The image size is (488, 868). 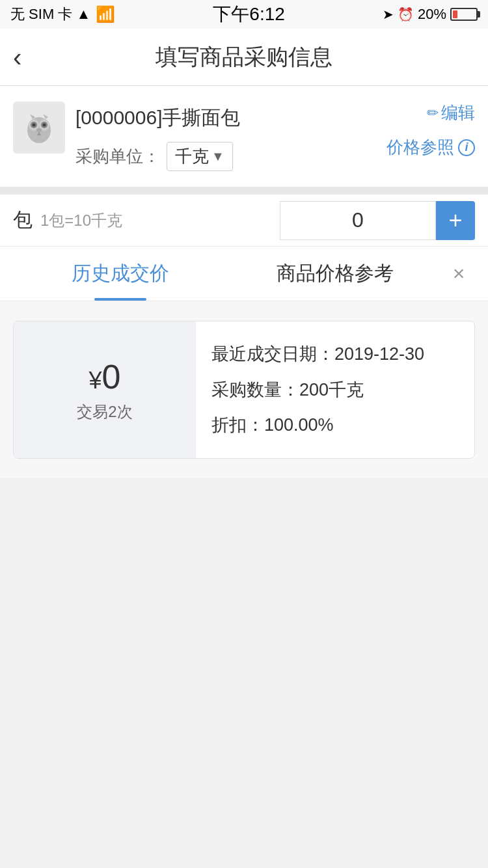 I want to click on product-left: [0000006]手撕面包 采购单位： 千克 ▼, so click(x=126, y=137).